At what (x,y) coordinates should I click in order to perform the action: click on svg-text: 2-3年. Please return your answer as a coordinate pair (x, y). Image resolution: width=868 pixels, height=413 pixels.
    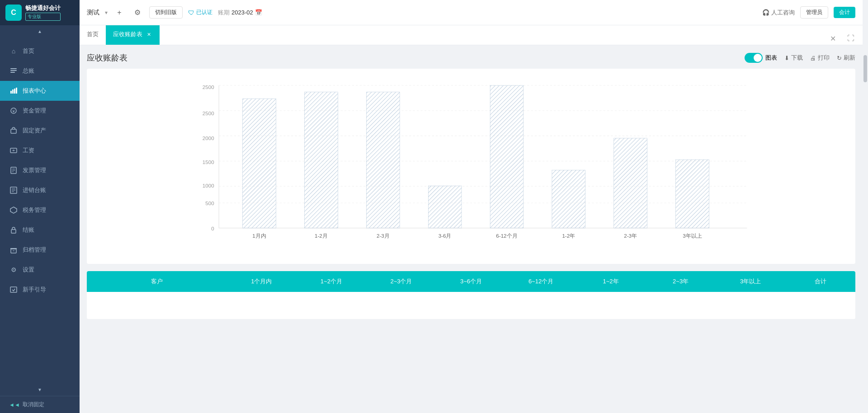
    Looking at the image, I should click on (630, 236).